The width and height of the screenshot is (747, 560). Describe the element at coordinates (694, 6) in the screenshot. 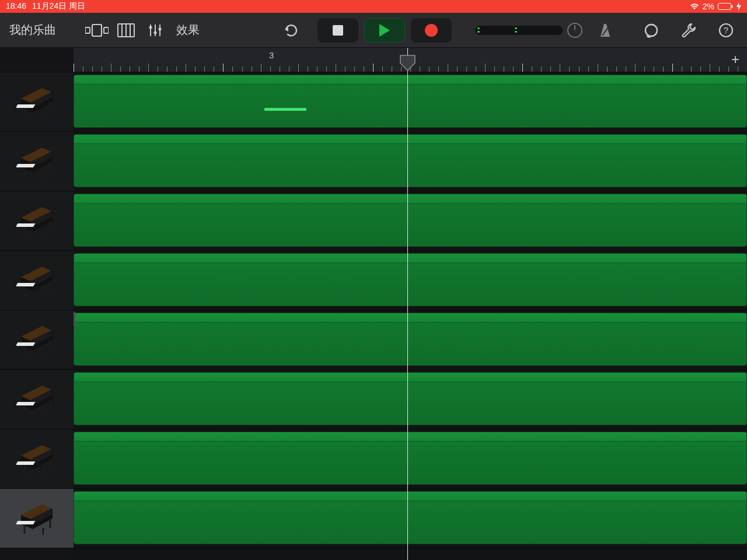

I see `wifi-icon` at that location.